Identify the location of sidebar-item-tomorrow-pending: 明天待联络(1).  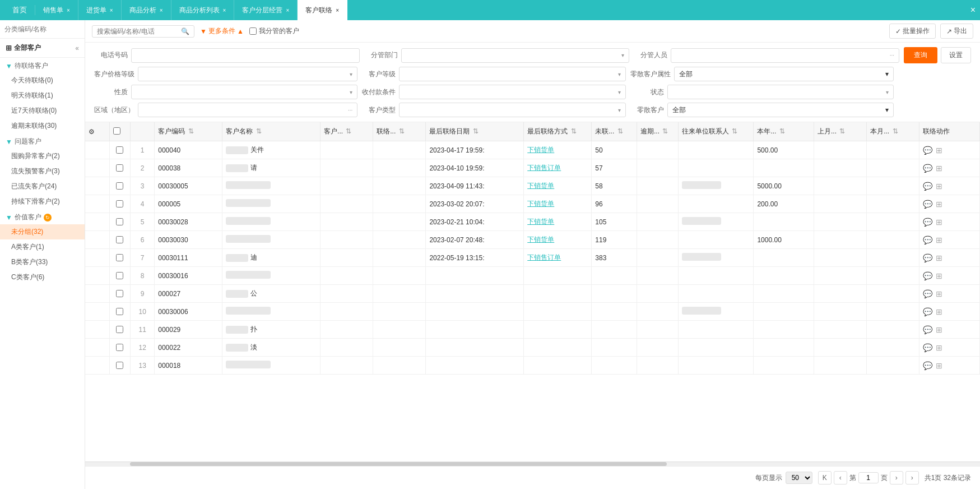
(43, 95).